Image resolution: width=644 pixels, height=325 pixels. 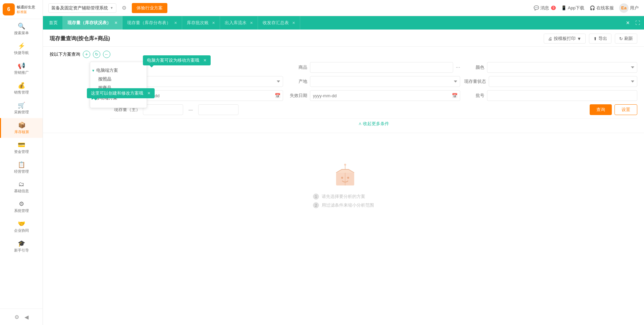 I want to click on app-download-button: 📱 App下载, so click(x=573, y=8).